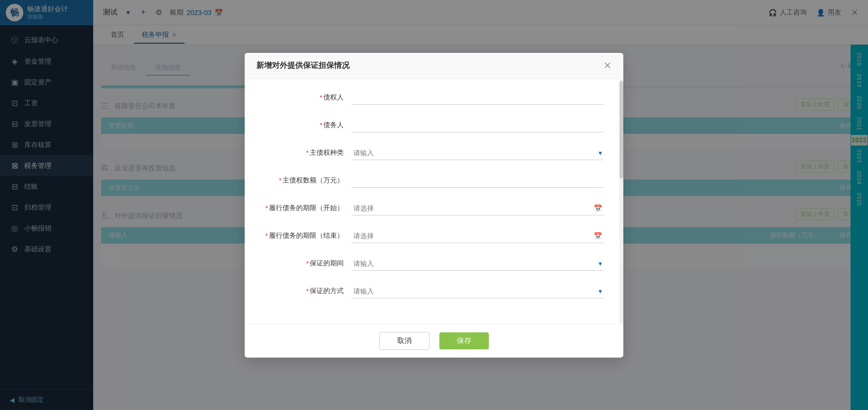 The height and width of the screenshot is (410, 868). What do you see at coordinates (475, 263) in the screenshot?
I see `select-baozhengqijian-input` at bounding box center [475, 263].